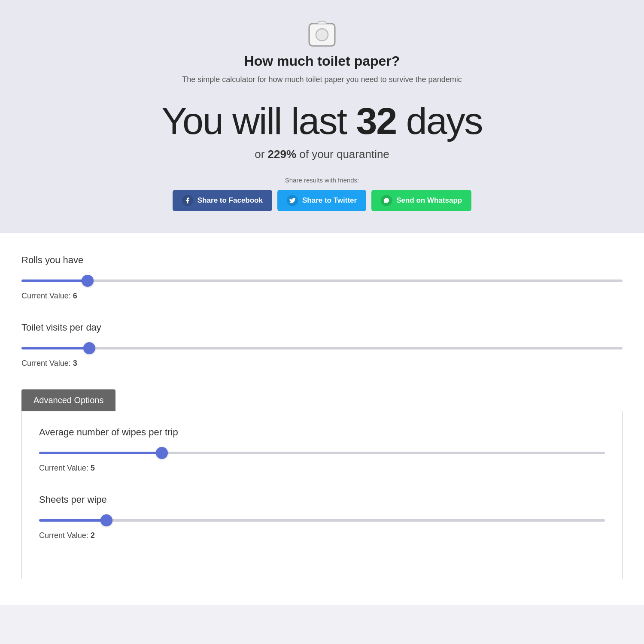 Image resolution: width=644 pixels, height=644 pixels. Describe the element at coordinates (322, 61) in the screenshot. I see `app-title: How much toilet paper?` at that location.